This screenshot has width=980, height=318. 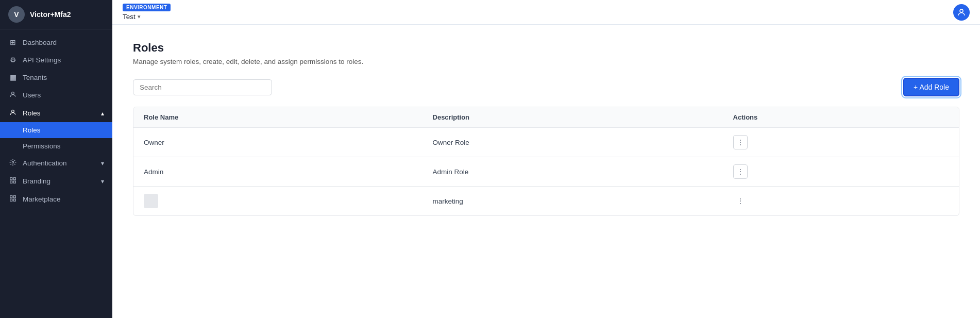 What do you see at coordinates (35, 77) in the screenshot?
I see `sidebar-item-label: Tenants` at bounding box center [35, 77].